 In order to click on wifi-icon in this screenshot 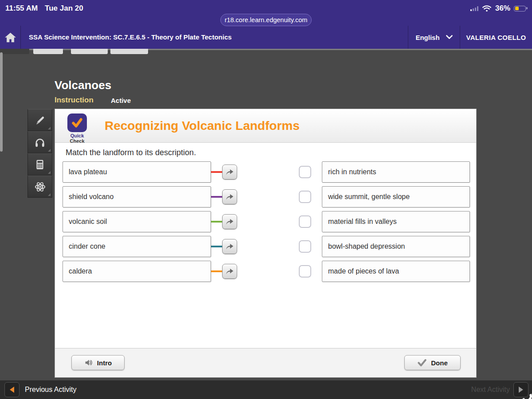, I will do `click(487, 8)`.